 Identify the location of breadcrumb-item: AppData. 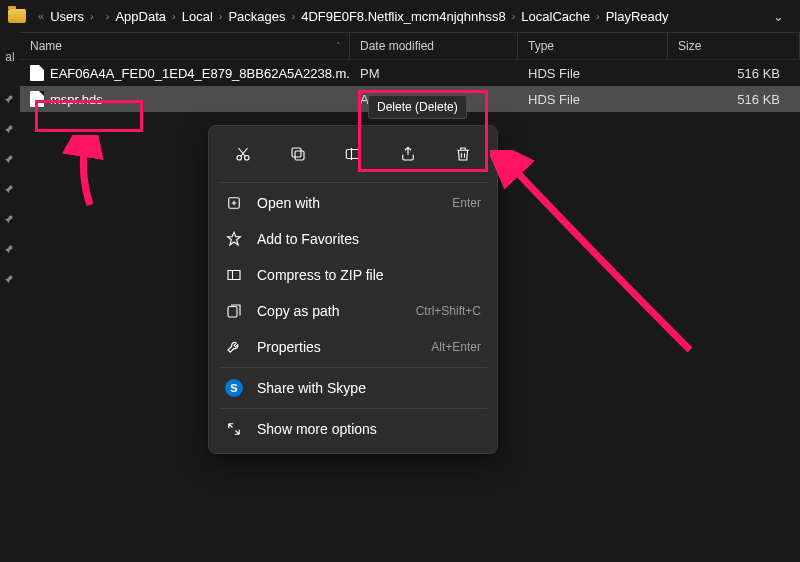
(140, 16).